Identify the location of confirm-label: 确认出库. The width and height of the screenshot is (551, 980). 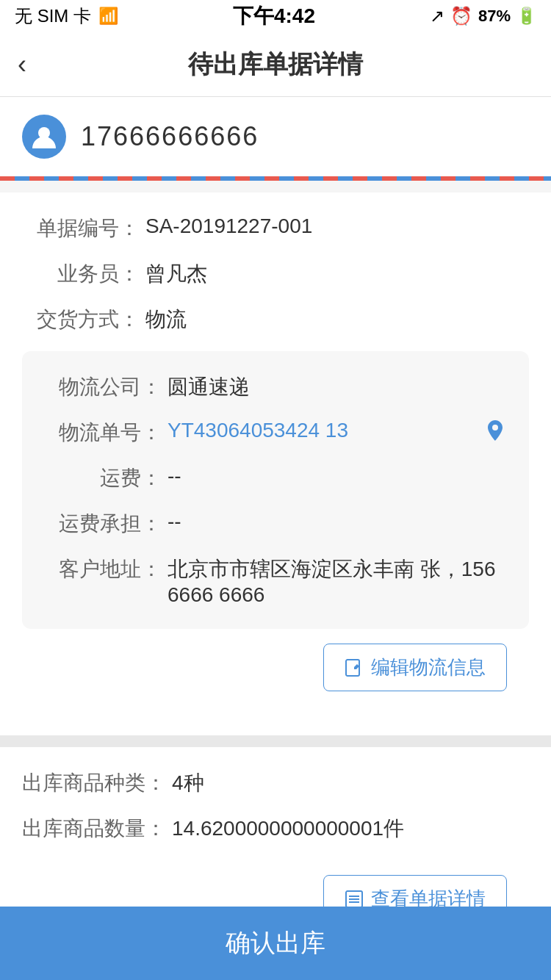
(276, 943).